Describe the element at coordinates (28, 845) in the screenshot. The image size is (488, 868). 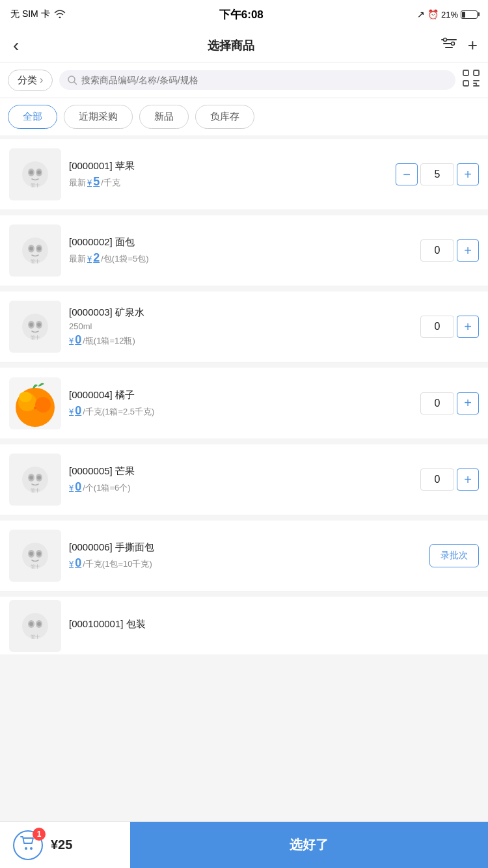
I see `cart-icon-button: 1` at that location.